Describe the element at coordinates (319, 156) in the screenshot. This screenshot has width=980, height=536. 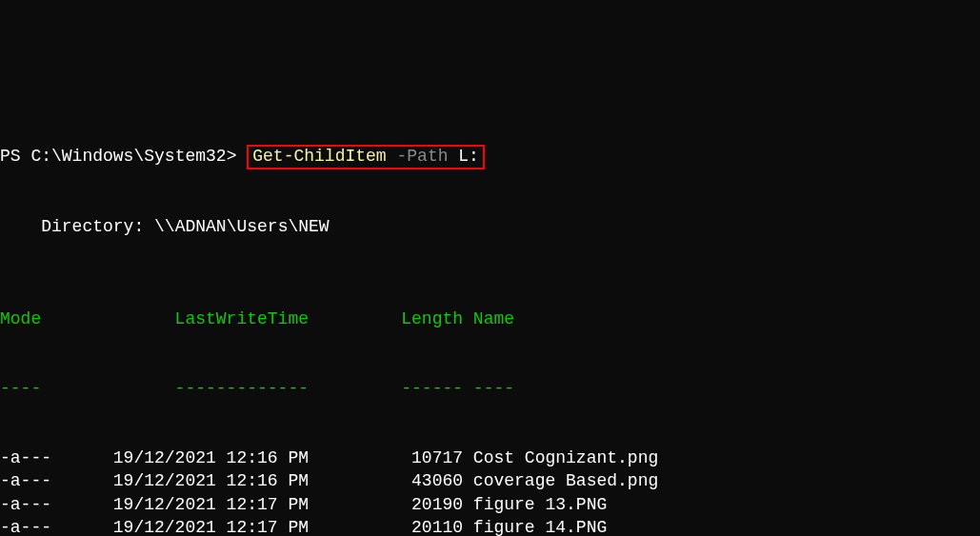
I see `cmdlet-name: Get-ChildItem` at that location.